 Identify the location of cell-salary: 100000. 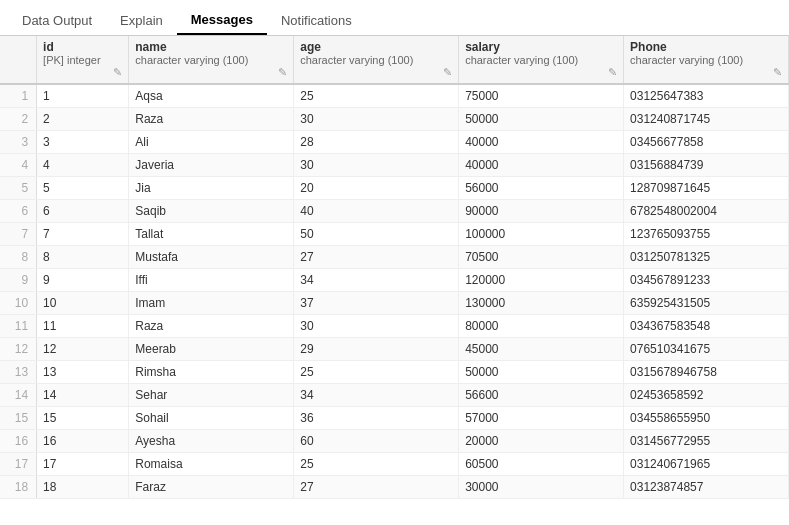
(542, 234).